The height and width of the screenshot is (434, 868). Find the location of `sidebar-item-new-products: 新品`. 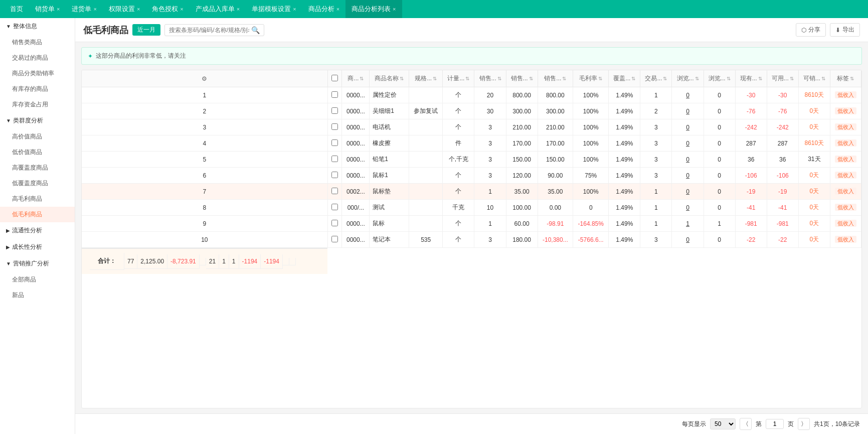

sidebar-item-new-products: 新品 is located at coordinates (37, 295).